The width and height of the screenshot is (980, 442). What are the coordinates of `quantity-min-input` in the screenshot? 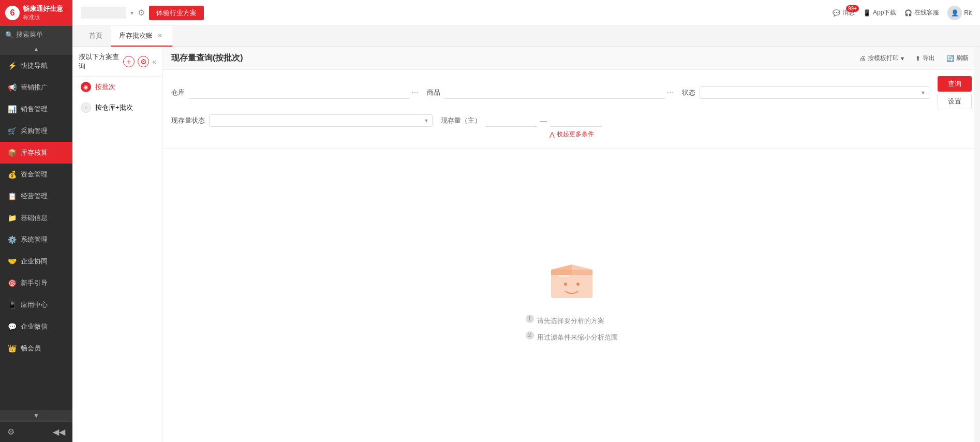 It's located at (511, 121).